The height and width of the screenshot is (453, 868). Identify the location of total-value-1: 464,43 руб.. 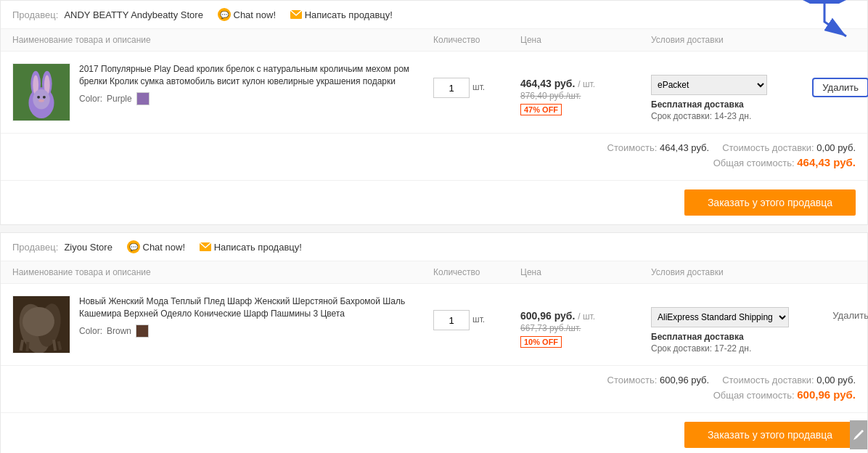
(826, 163).